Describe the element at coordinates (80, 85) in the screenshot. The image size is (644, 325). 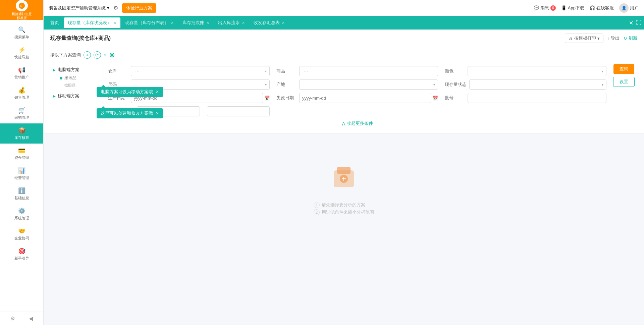
I see `scheme-goods-item: 按照品` at that location.